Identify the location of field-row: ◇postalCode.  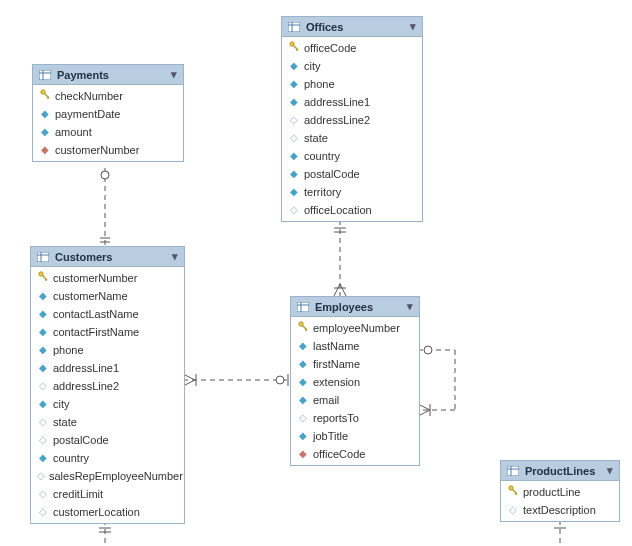
(108, 440).